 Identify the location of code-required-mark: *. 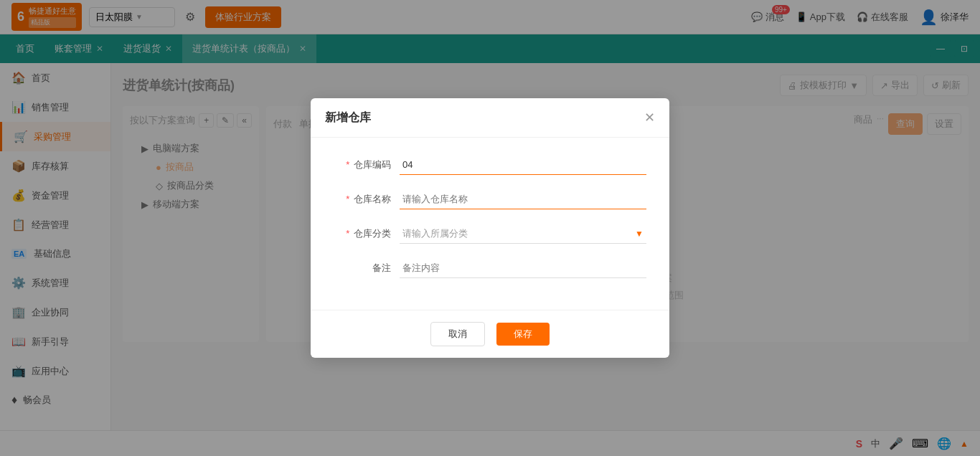
(347, 165).